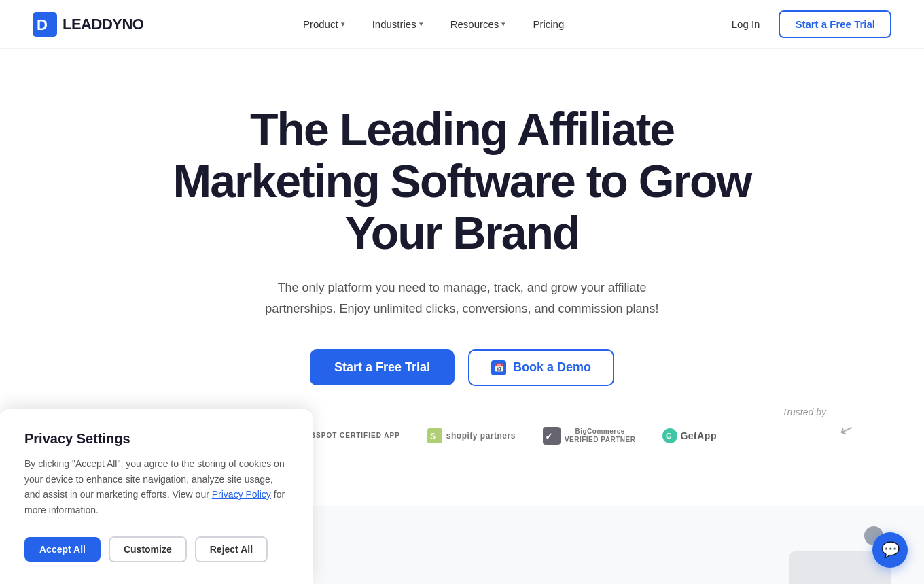 The width and height of the screenshot is (924, 584). I want to click on logo-text: LEADDYNO, so click(103, 24).